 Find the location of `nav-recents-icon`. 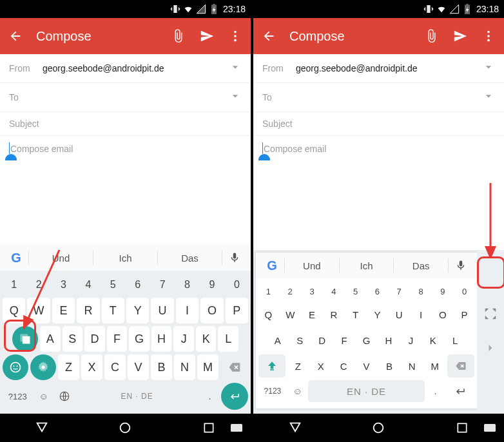

nav-recents-icon is located at coordinates (209, 428).